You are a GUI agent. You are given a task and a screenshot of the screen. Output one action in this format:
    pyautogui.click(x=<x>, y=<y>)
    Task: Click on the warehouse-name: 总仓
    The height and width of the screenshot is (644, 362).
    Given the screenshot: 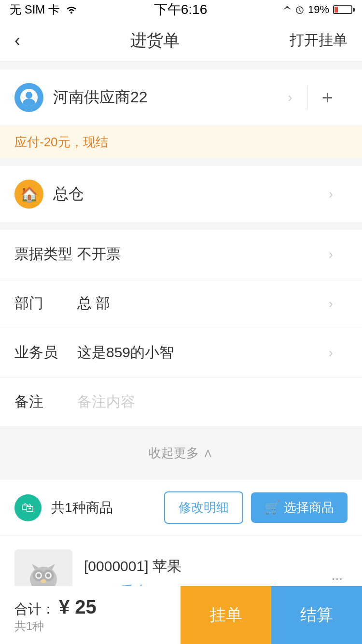 What is the action you would take?
    pyautogui.click(x=191, y=194)
    